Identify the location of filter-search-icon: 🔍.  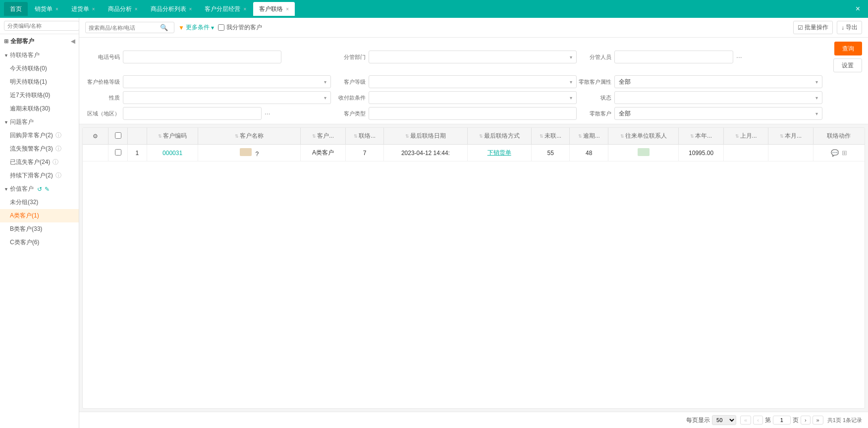
(164, 28).